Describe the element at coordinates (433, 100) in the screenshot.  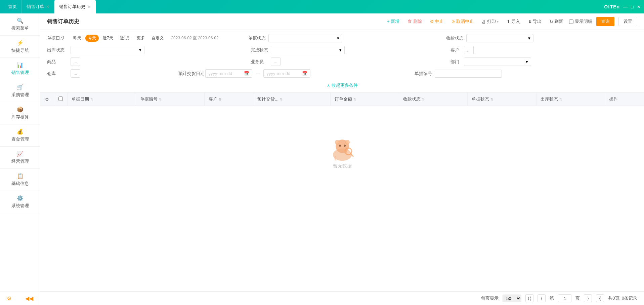
I see `th-payment-status: 收款状态 ⇅` at that location.